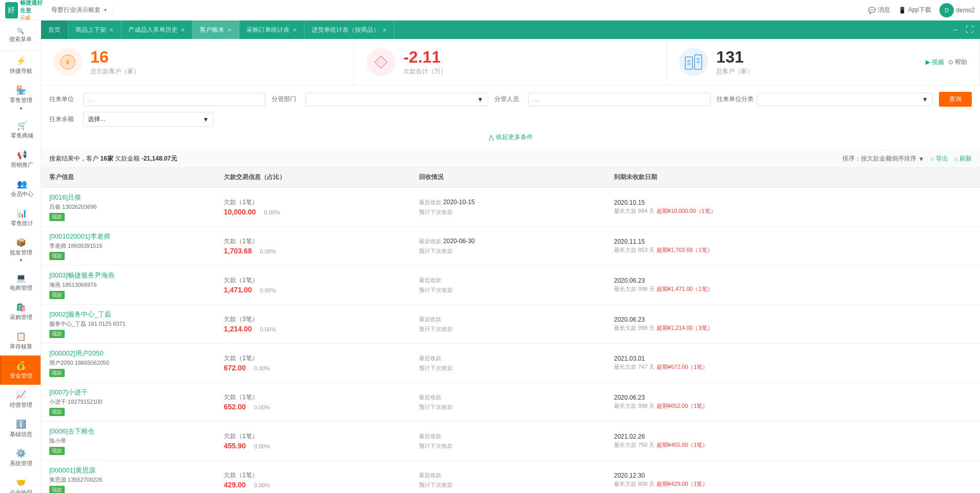 The width and height of the screenshot is (980, 493). Describe the element at coordinates (935, 63) in the screenshot. I see `video-link: ▶ 视频` at that location.